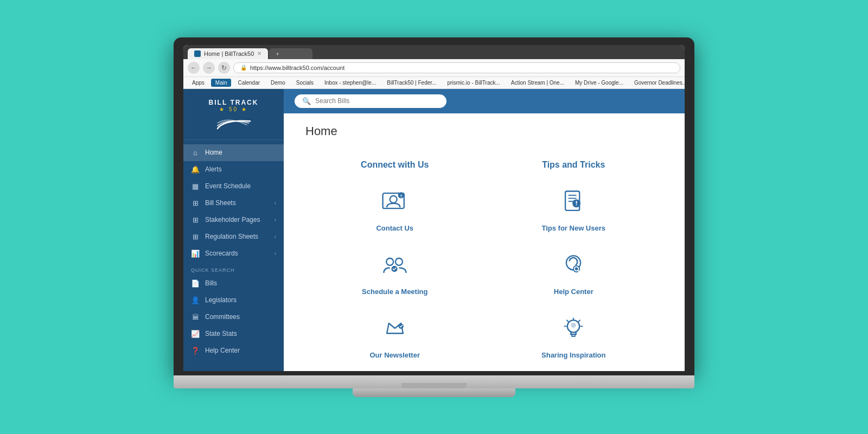 This screenshot has width=868, height=434. What do you see at coordinates (395, 355) in the screenshot?
I see `newsletter-label: Our Newsletter` at bounding box center [395, 355].